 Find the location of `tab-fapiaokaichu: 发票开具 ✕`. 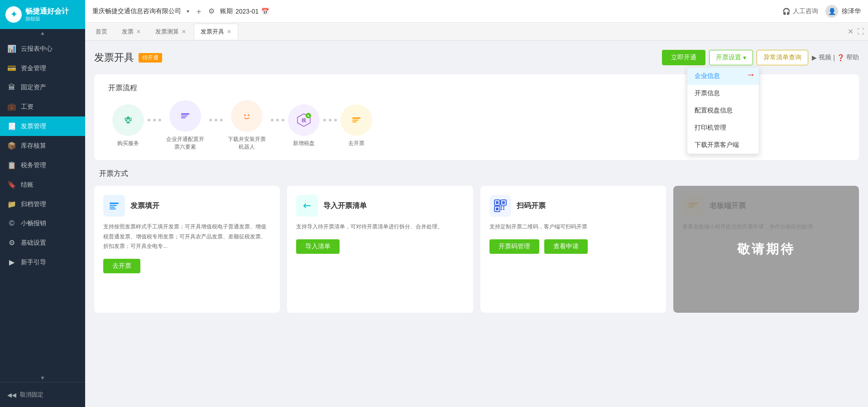

tab-fapiaokaichu: 发票开具 ✕ is located at coordinates (216, 32).